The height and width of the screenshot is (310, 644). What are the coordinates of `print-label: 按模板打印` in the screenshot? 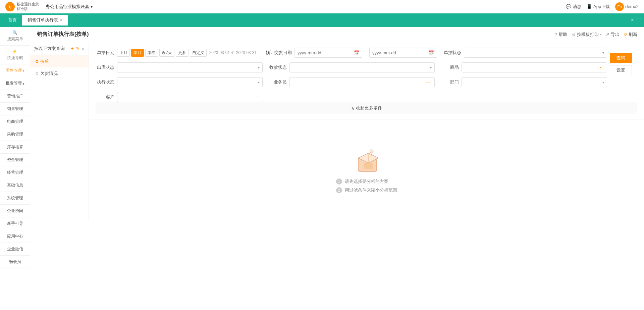 It's located at (588, 35).